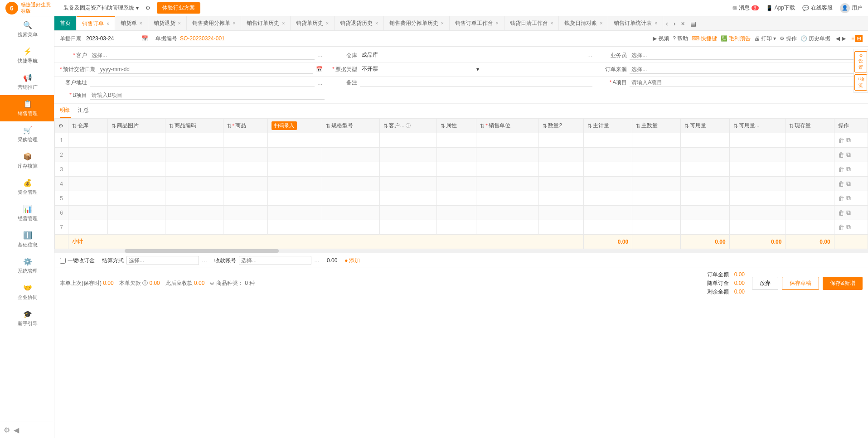 The width and height of the screenshot is (868, 438). What do you see at coordinates (295, 126) in the screenshot?
I see `col-scan: 扫码录入` at bounding box center [295, 126].